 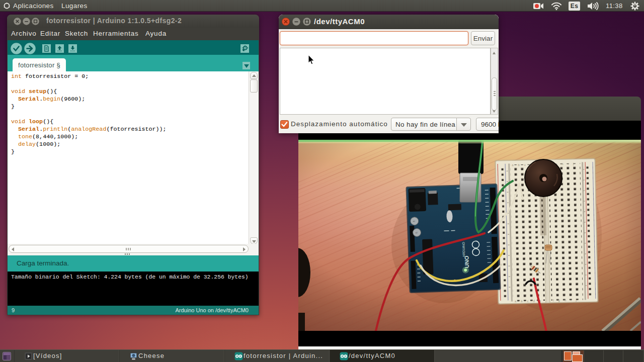 I want to click on svg-text: abcde, so click(x=530, y=301).